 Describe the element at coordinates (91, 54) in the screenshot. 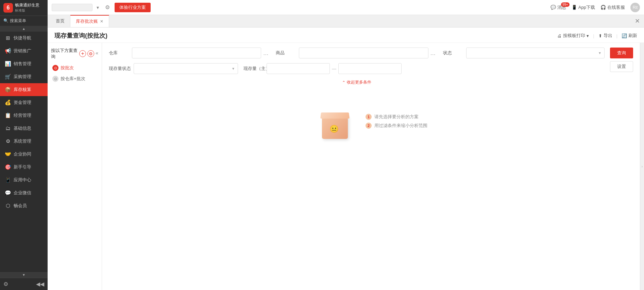

I see `scheme-settings-button: ⚙` at that location.